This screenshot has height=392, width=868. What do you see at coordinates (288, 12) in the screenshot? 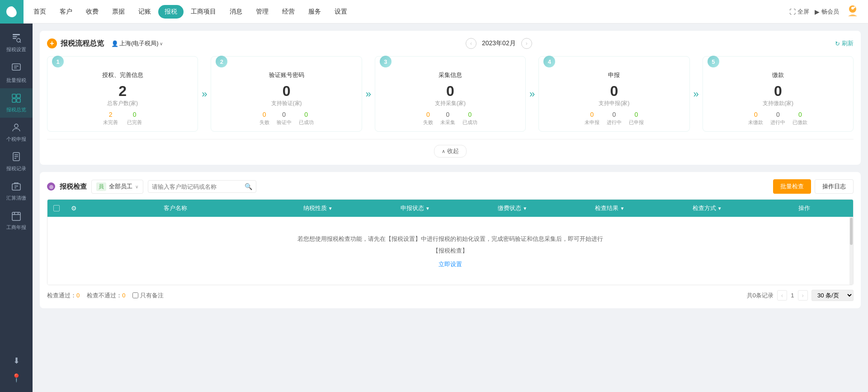
I see `nav-item-operation: 经营` at bounding box center [288, 12].